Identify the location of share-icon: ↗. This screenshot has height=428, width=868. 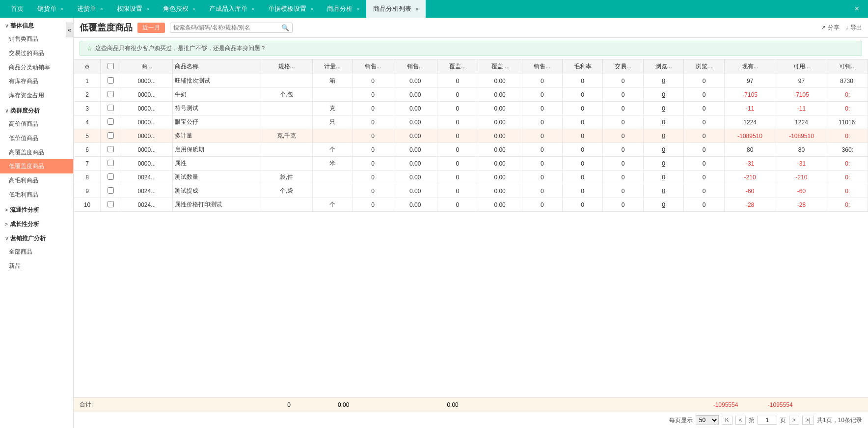
(823, 28).